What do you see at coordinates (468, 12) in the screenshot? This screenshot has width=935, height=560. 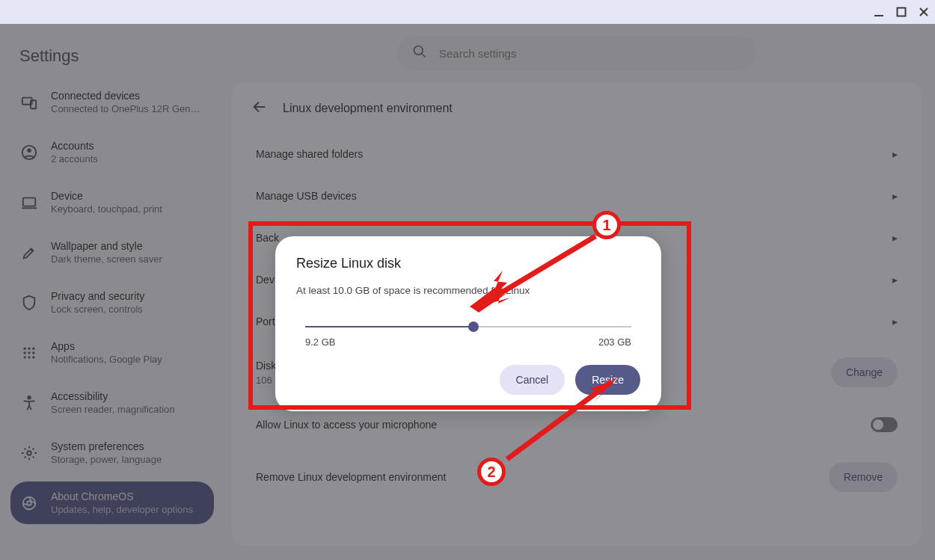 I see `window-titlebar` at bounding box center [468, 12].